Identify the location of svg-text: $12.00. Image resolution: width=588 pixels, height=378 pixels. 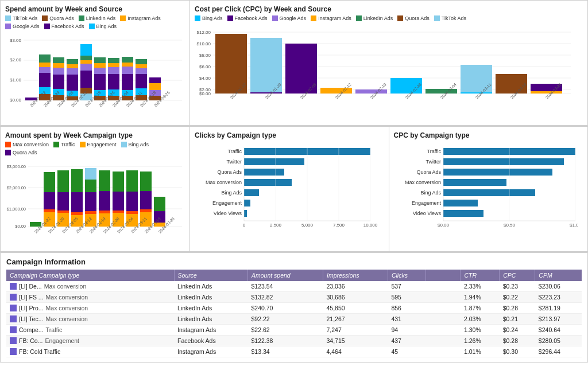
(204, 32).